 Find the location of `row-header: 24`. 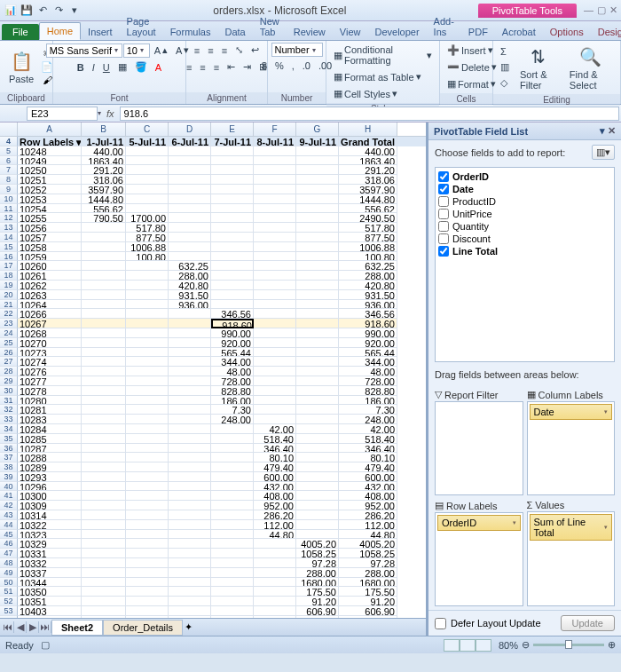

row-header: 24 is located at coordinates (9, 334).